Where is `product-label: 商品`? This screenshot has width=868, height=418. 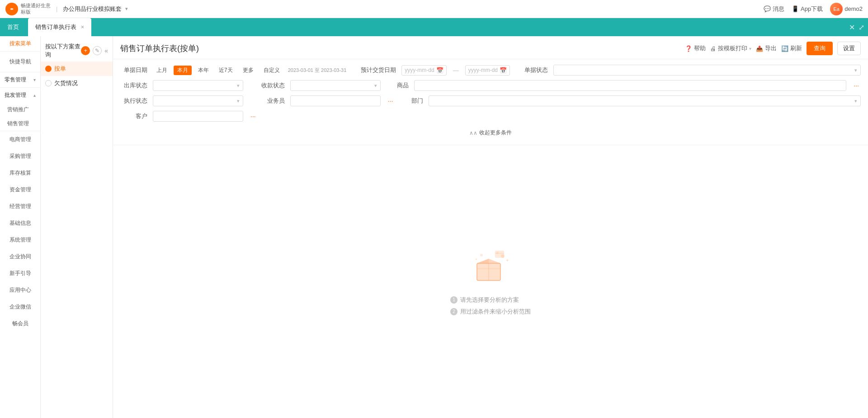
product-label: 商品 is located at coordinates (402, 86).